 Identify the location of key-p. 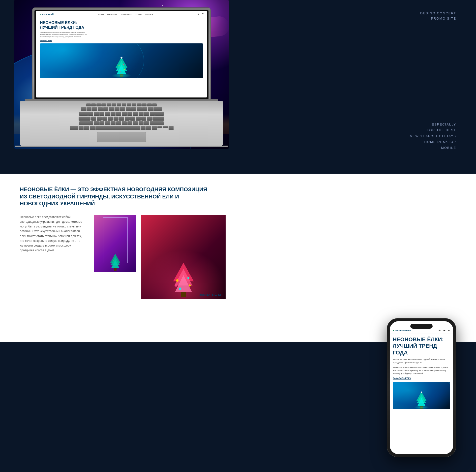
(141, 114).